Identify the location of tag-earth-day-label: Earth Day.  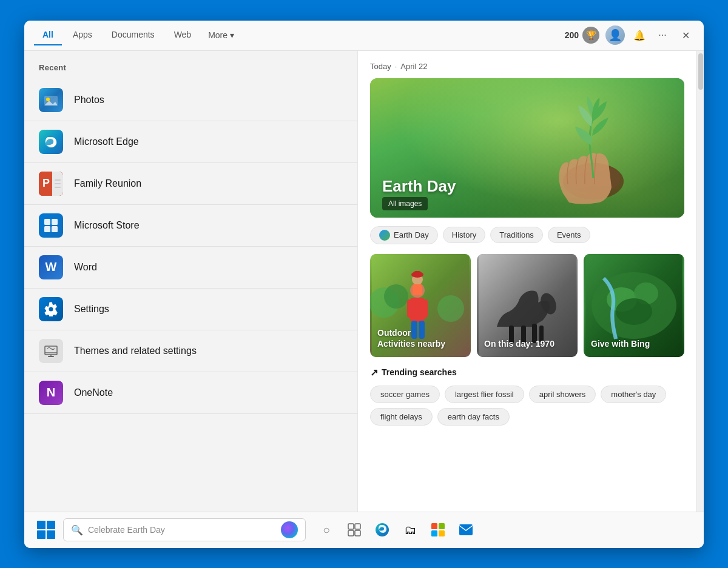
(411, 235).